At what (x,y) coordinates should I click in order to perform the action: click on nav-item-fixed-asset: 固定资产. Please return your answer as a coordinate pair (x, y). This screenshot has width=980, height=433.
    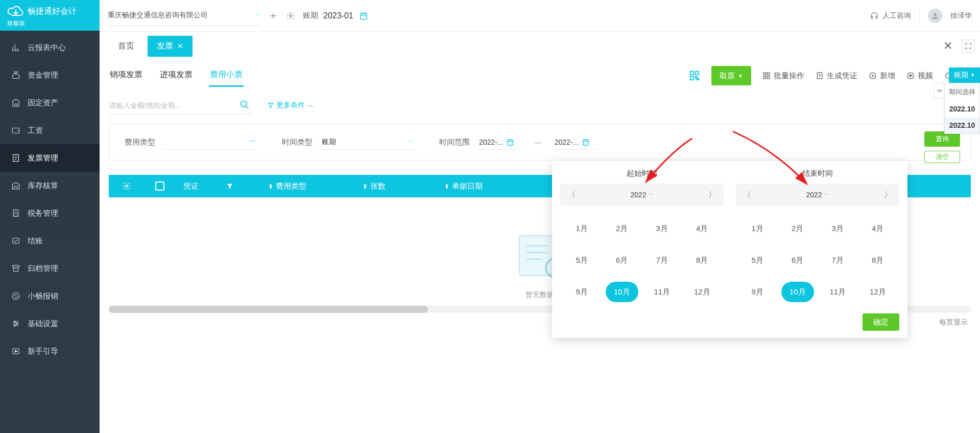
    Looking at the image, I should click on (50, 103).